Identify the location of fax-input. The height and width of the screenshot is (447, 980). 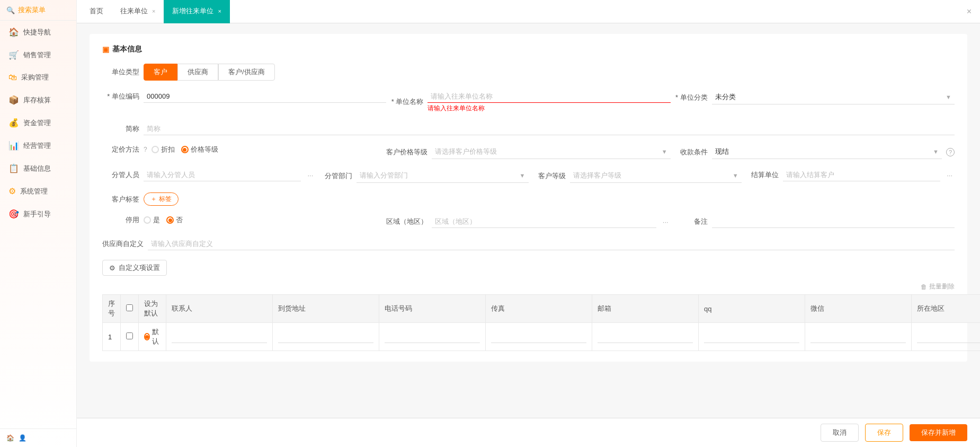
(539, 337).